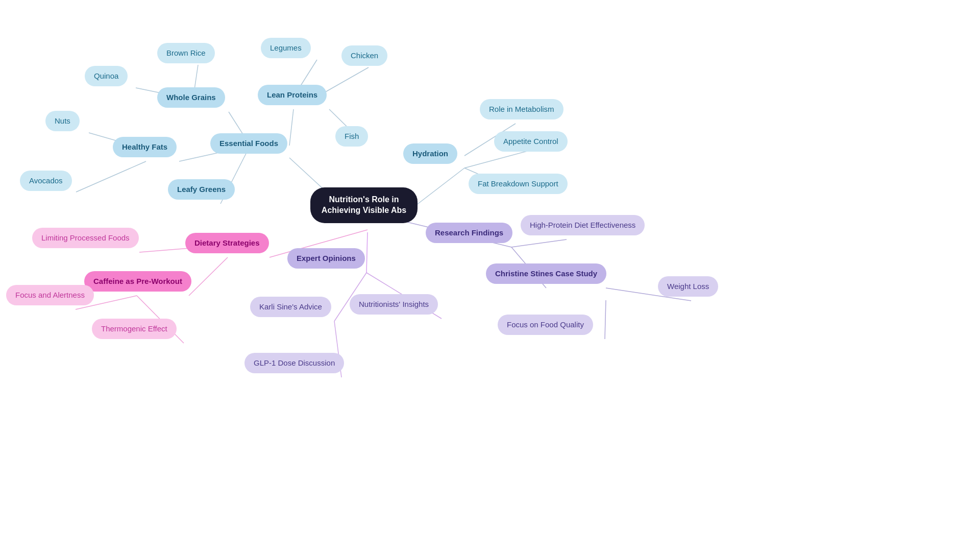  Describe the element at coordinates (286, 48) in the screenshot. I see `legumes-node: Legumes` at that location.